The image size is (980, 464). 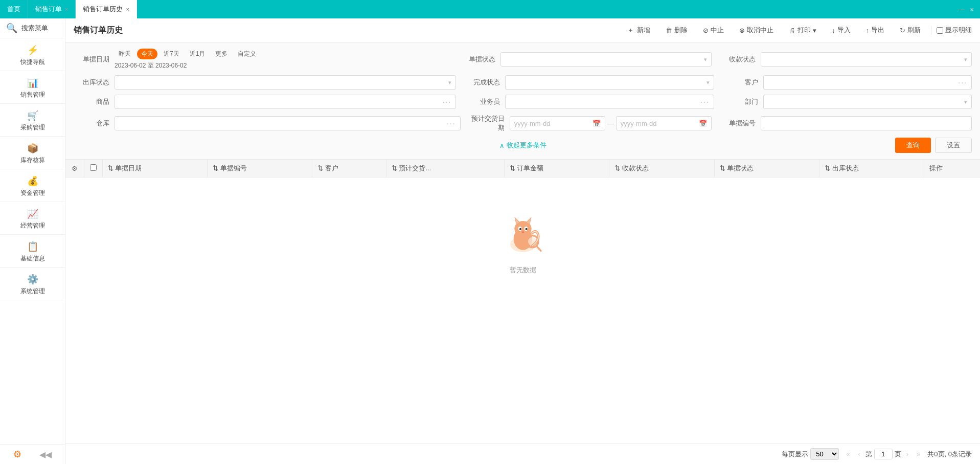 I want to click on complete-status-input: ▾, so click(x=609, y=82).